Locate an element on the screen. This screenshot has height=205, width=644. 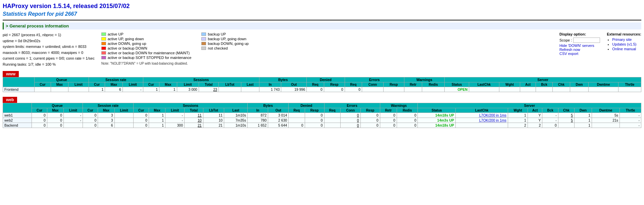
web-header-group-row: Queue Session rate Sessions Bytes Denied… is located at coordinates (322, 105).